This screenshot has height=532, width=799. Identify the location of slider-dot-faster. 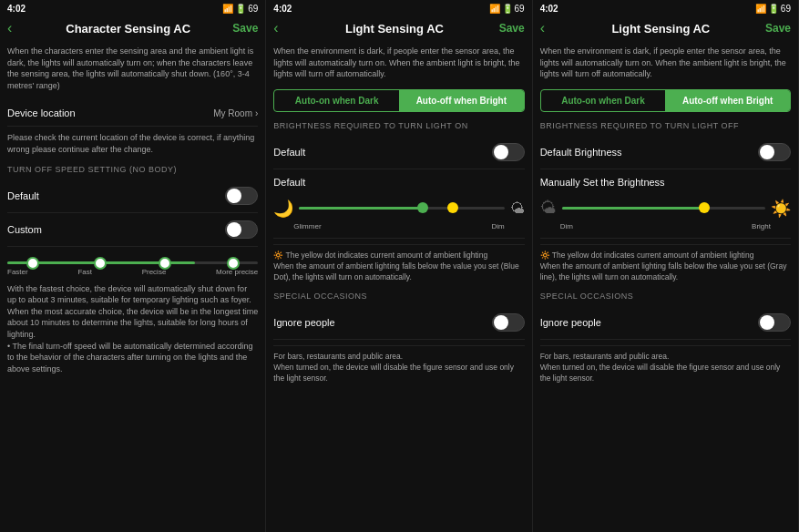
(33, 263).